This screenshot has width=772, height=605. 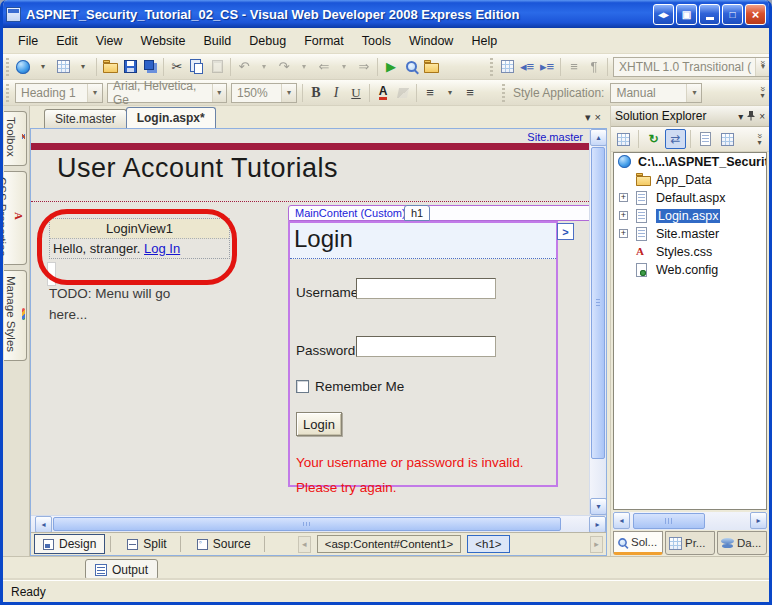 I want to click on close-button: ×, so click(x=756, y=14).